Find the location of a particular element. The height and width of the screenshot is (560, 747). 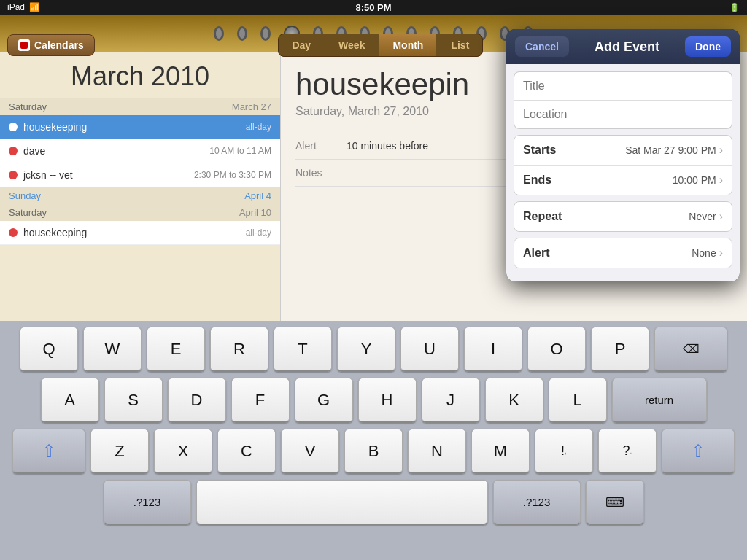

date-val: March 27 is located at coordinates (252, 106).